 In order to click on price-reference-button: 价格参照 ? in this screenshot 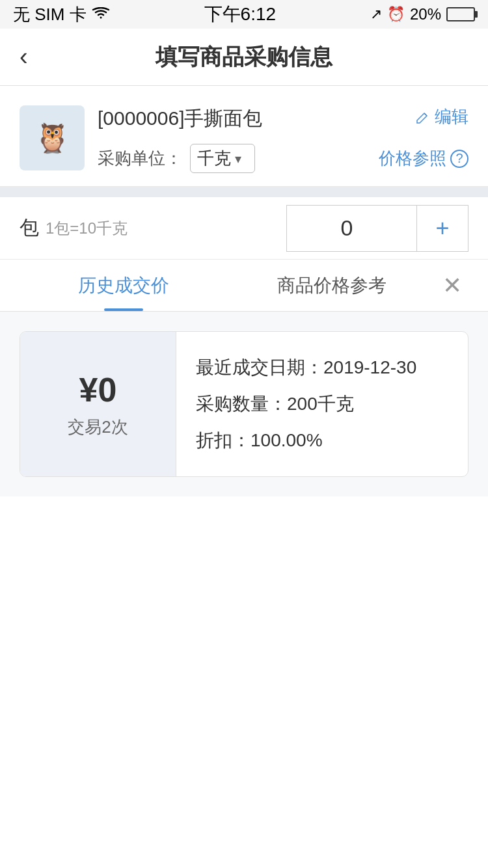, I will do `click(424, 159)`.